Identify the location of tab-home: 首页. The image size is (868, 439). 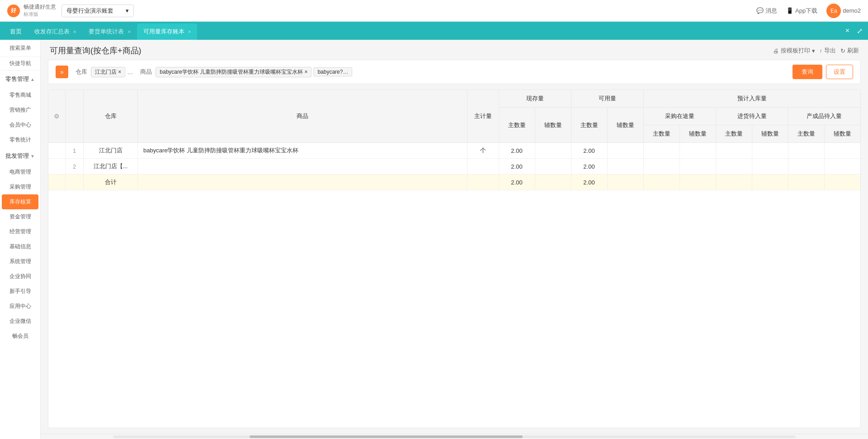
(16, 32).